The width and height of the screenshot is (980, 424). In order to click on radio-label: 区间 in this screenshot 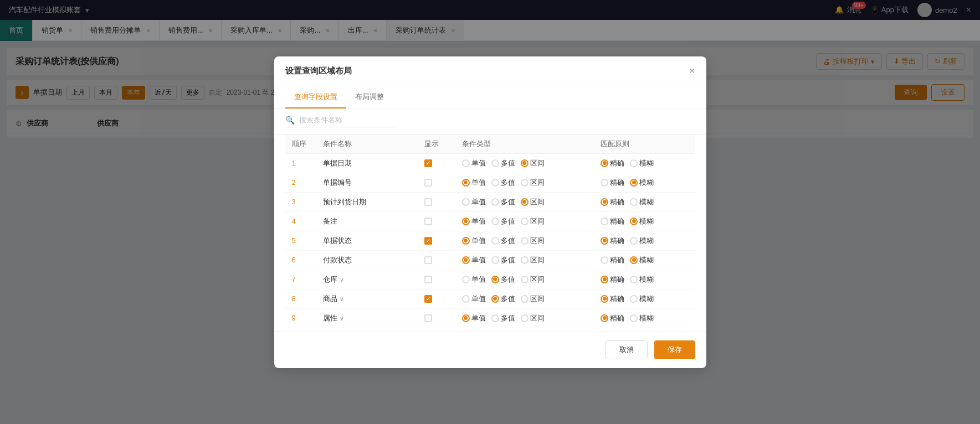, I will do `click(537, 183)`.